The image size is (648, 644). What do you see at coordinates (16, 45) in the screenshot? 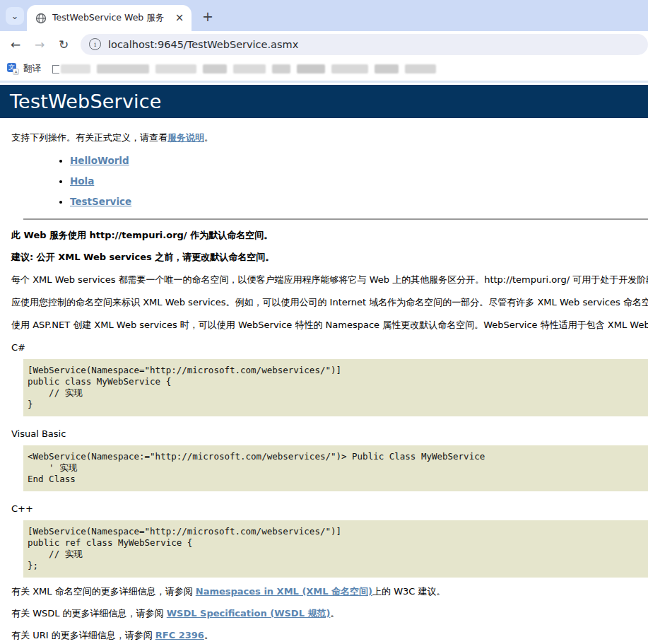
I see `back-button: ←` at bounding box center [16, 45].